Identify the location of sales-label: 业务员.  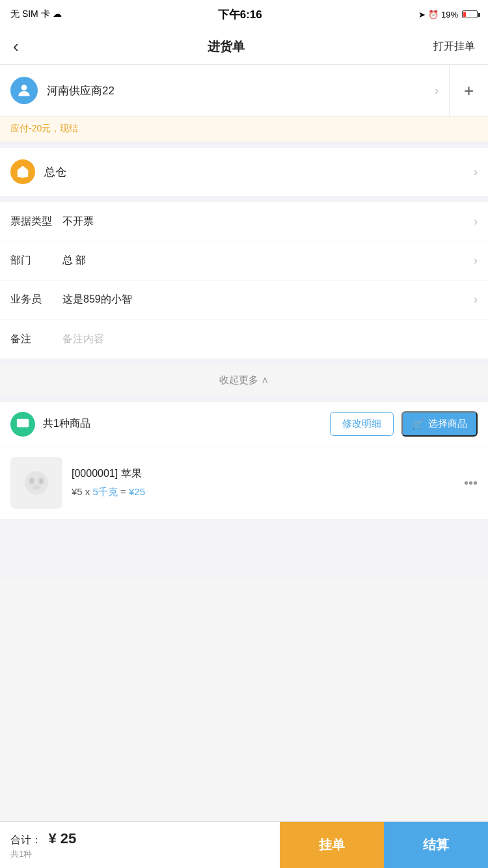
(36, 299).